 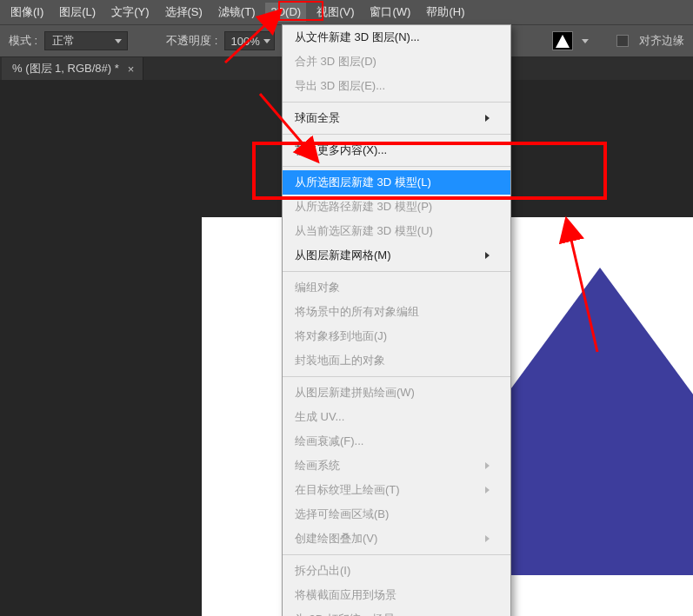 What do you see at coordinates (396, 595) in the screenshot?
I see `menu-item-apply-cross-section: 将横截面应用到场景` at bounding box center [396, 595].